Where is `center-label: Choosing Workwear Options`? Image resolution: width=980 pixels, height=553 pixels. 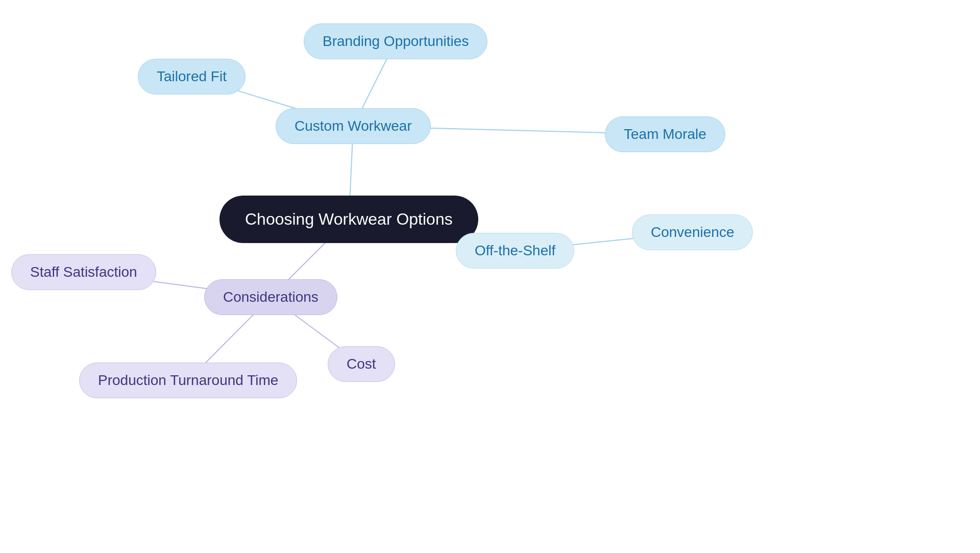
center-label: Choosing Workwear Options is located at coordinates (349, 220).